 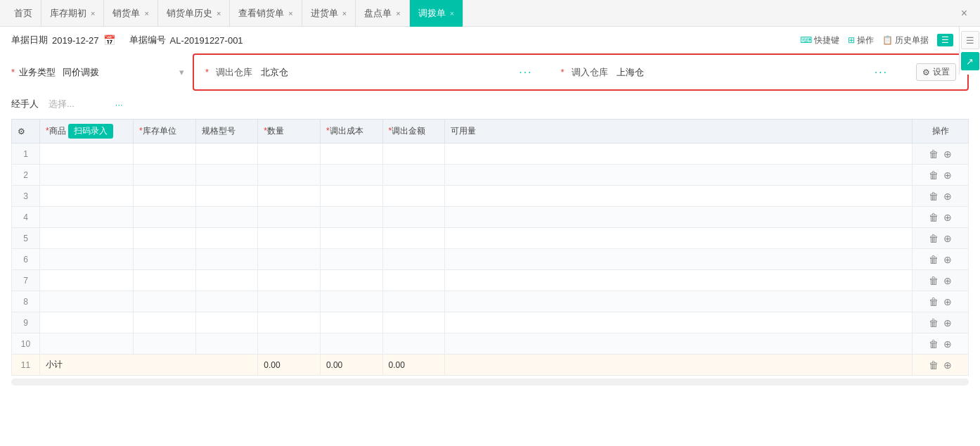 I want to click on out-more-icon: ···, so click(x=526, y=72).